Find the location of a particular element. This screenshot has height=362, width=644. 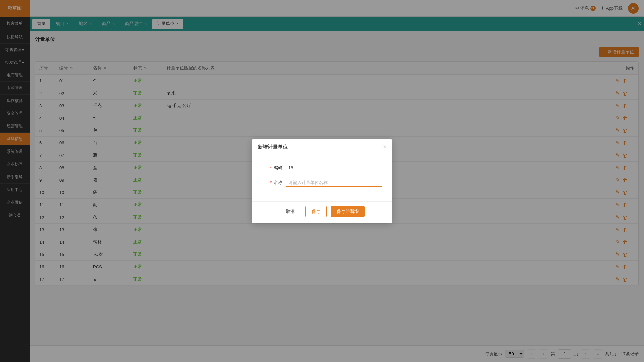

name-label: * 名称 is located at coordinates (272, 183).